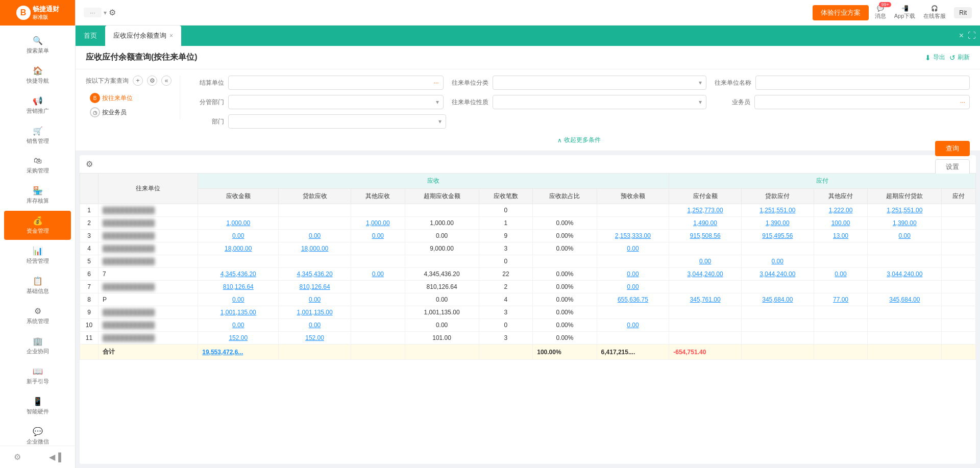  I want to click on refresh-button: ↺ 刷新, so click(960, 57).